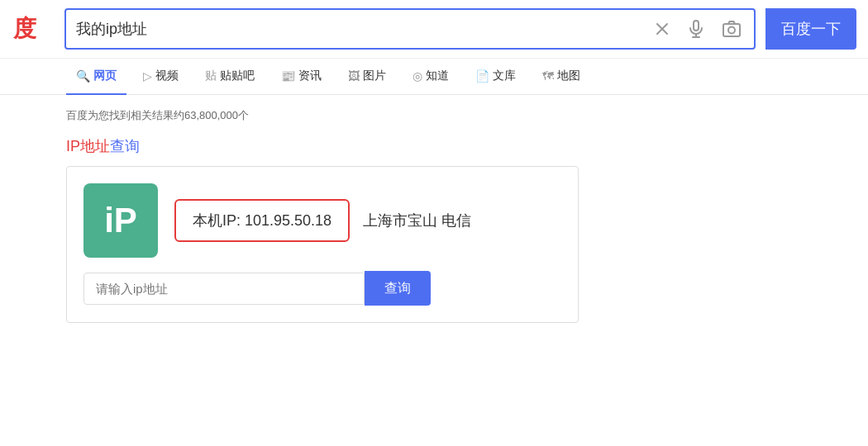 The width and height of the screenshot is (868, 446). I want to click on tieba-icon: 贴, so click(211, 76).